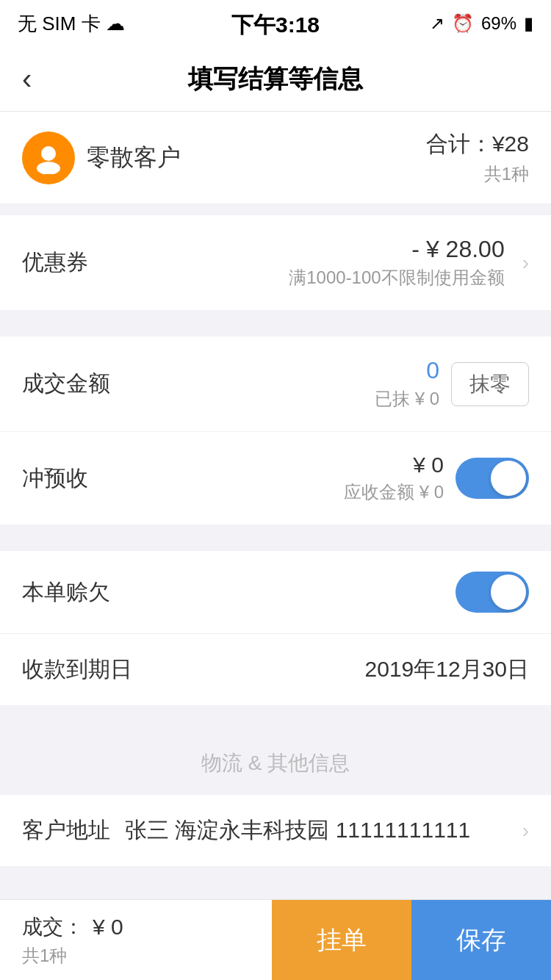  What do you see at coordinates (342, 940) in the screenshot?
I see `pending-button: 挂单` at bounding box center [342, 940].